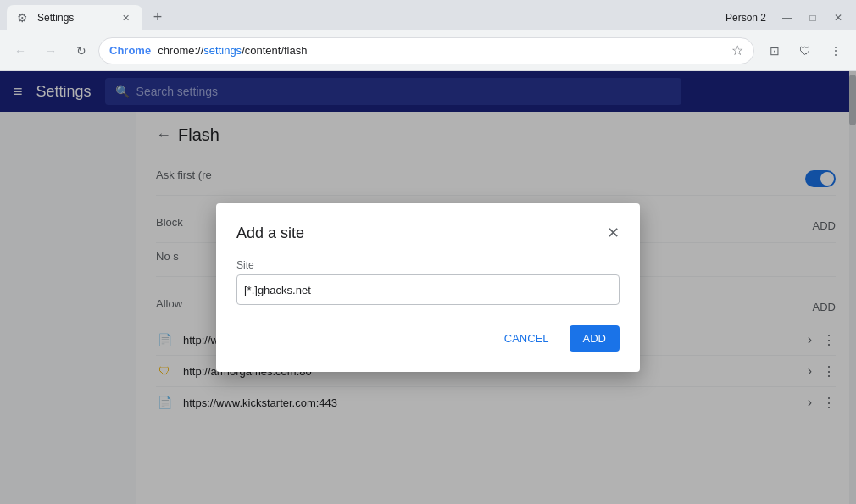 Image resolution: width=856 pixels, height=504 pixels. Describe the element at coordinates (737, 51) in the screenshot. I see `bookmark-star-icon: ☆` at that location.